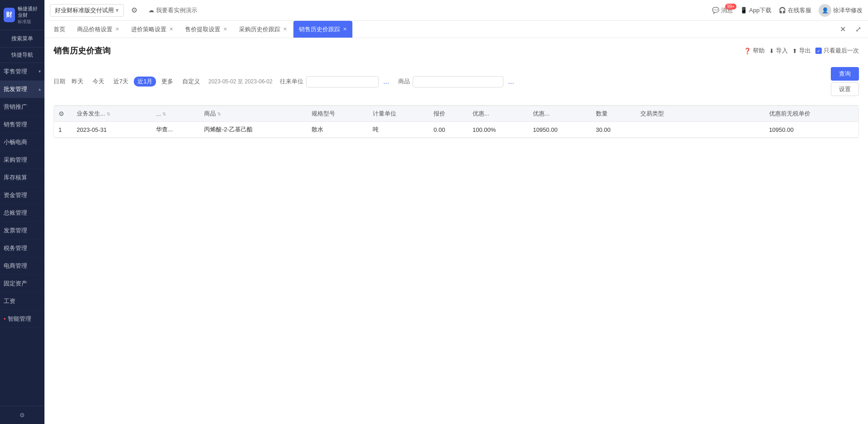  What do you see at coordinates (399, 130) in the screenshot?
I see `cell-unit: 吨` at bounding box center [399, 130].